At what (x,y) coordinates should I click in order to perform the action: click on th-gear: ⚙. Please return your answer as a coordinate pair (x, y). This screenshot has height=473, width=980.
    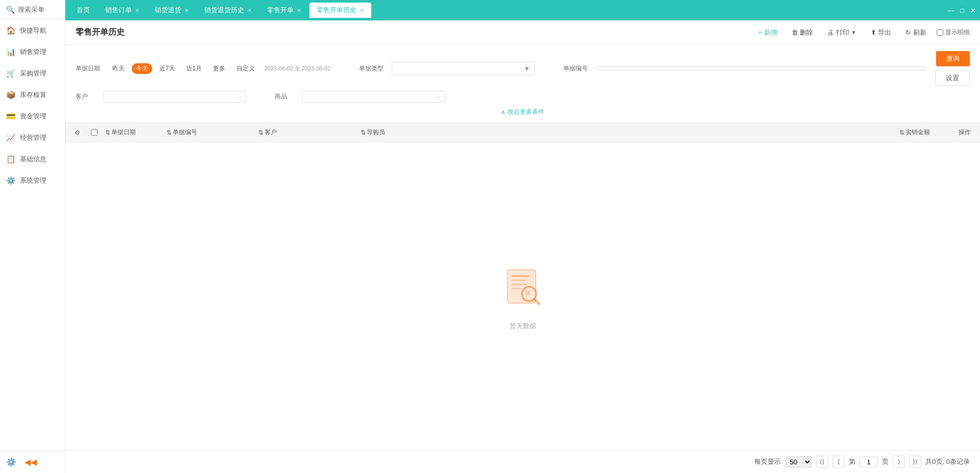
    Looking at the image, I should click on (79, 133).